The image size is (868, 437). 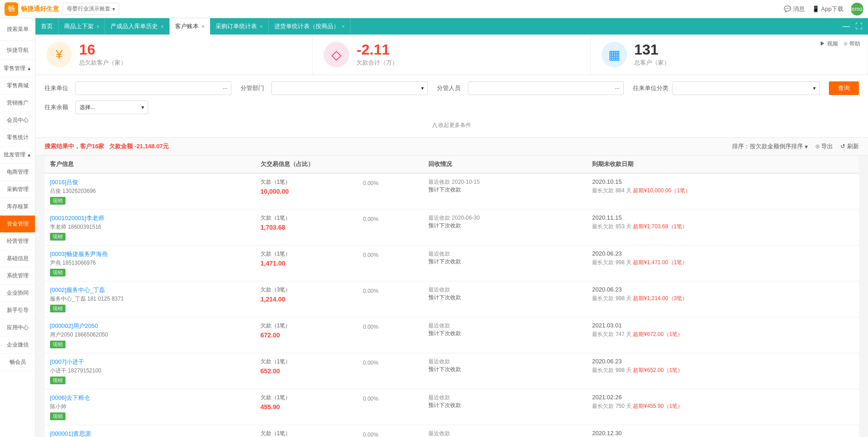 What do you see at coordinates (17, 138) in the screenshot?
I see `sidebar-item-retail-stats: 零售统计` at bounding box center [17, 138].